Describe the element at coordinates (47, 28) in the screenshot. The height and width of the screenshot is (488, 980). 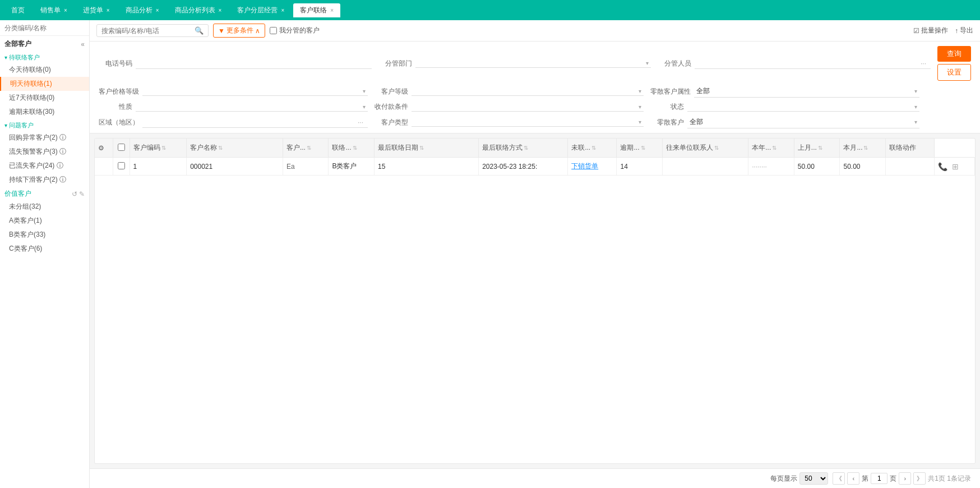
I see `sidebar-search-input` at that location.